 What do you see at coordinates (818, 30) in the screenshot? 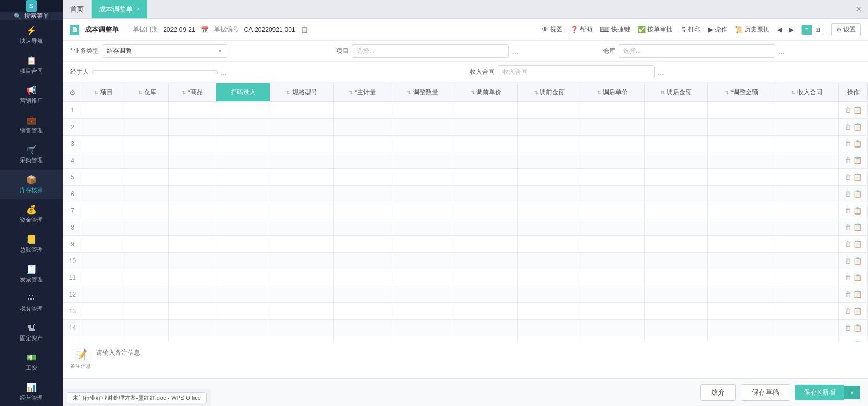
I see `view-grid-button: ⊞` at bounding box center [818, 30].